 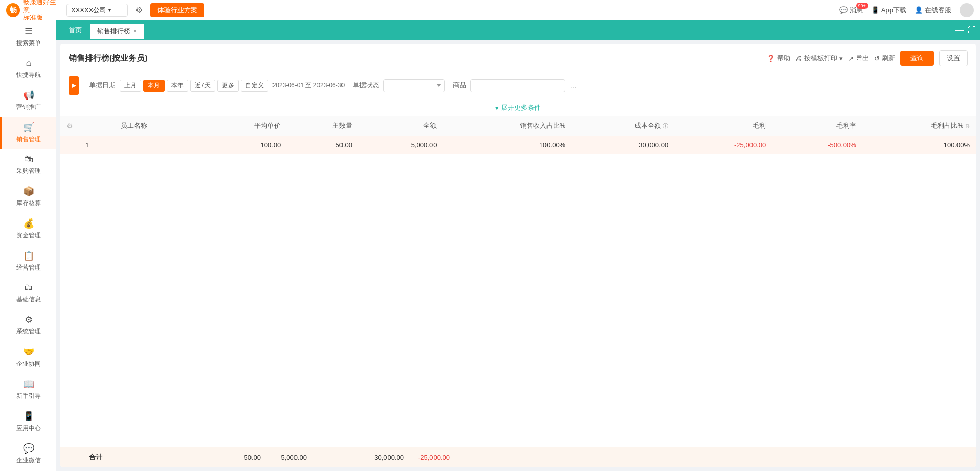 What do you see at coordinates (29, 429) in the screenshot?
I see `sidebar-label-apps: 应用中心` at bounding box center [29, 429].